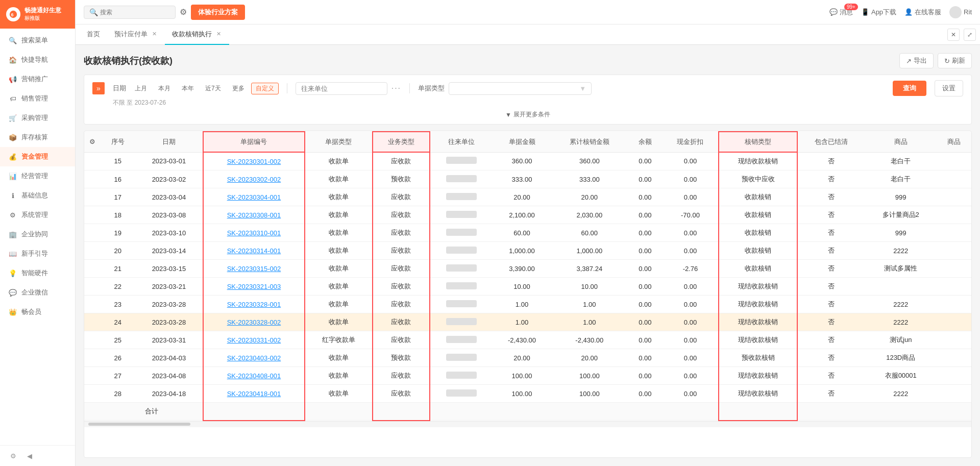 The image size is (980, 466). Describe the element at coordinates (520, 89) in the screenshot. I see `voucher-type-select: ▼` at that location.